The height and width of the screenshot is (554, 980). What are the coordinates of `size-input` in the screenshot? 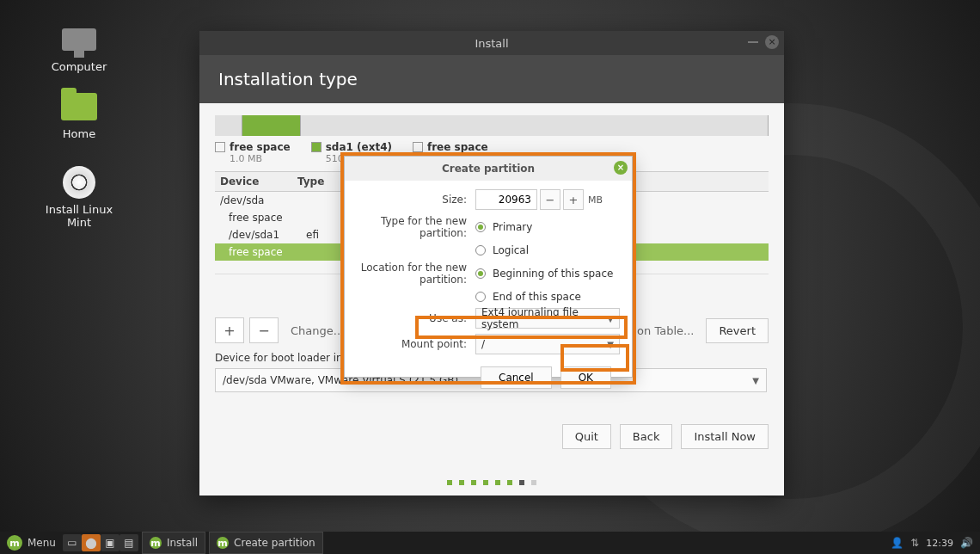 It's located at (506, 200).